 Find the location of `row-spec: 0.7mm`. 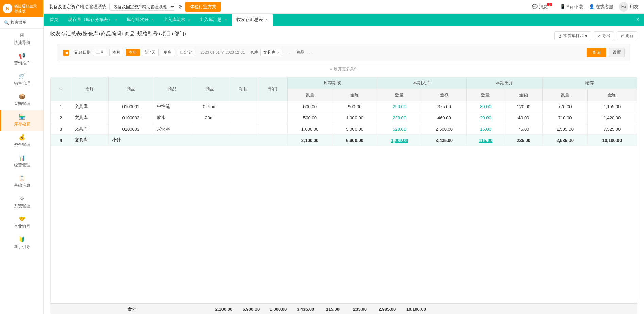

row-spec: 0.7mm is located at coordinates (210, 107).